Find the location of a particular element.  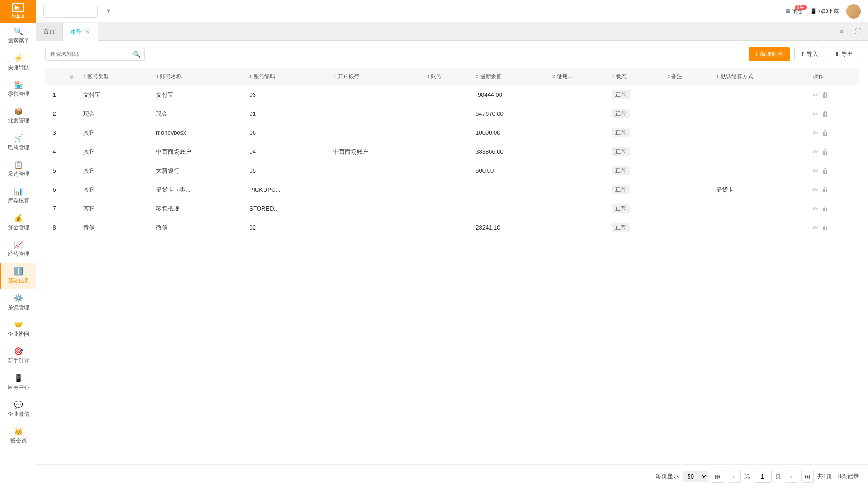

sidebar-item-appcenter: 📱 应用中心 is located at coordinates (18, 382).